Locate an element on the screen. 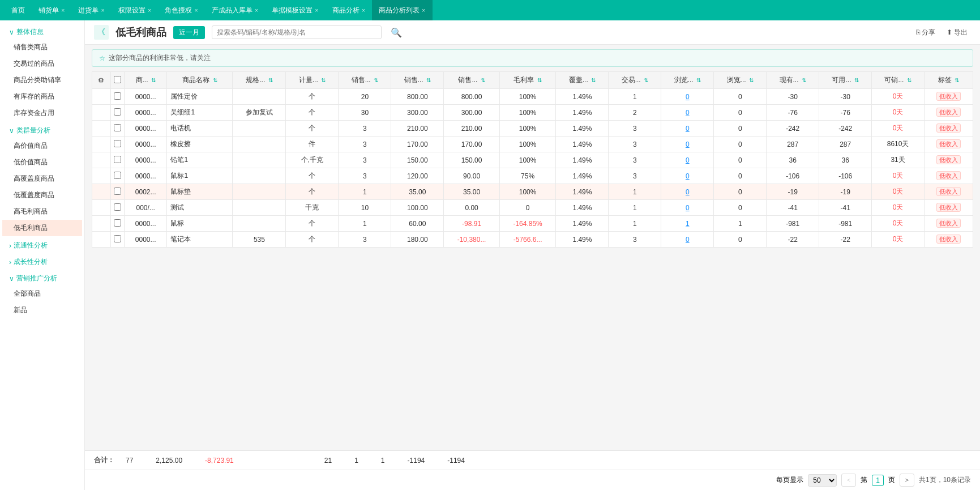 The height and width of the screenshot is (490, 980). nav-purchase-order: 进货单 × is located at coordinates (91, 10).